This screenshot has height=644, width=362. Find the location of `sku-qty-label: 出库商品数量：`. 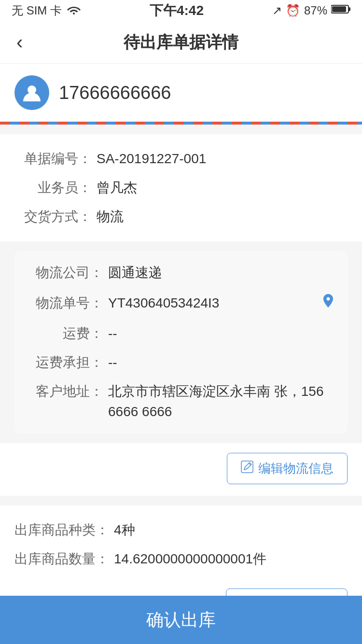

sku-qty-label: 出库商品数量： is located at coordinates (62, 559).